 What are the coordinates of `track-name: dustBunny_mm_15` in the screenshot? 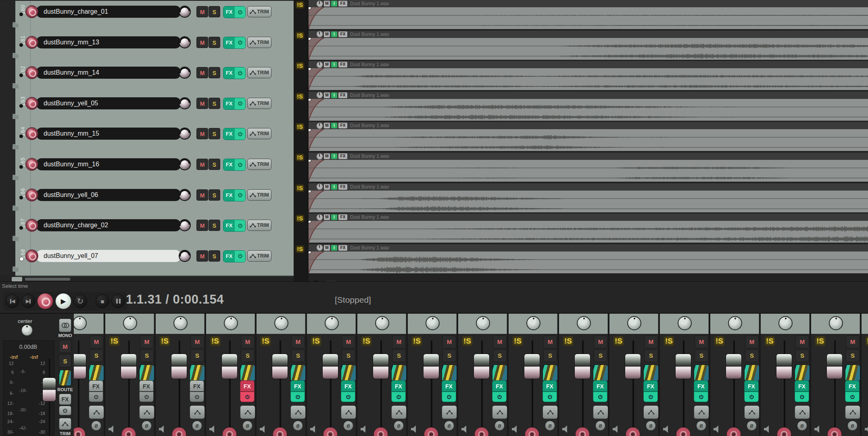 It's located at (108, 134).